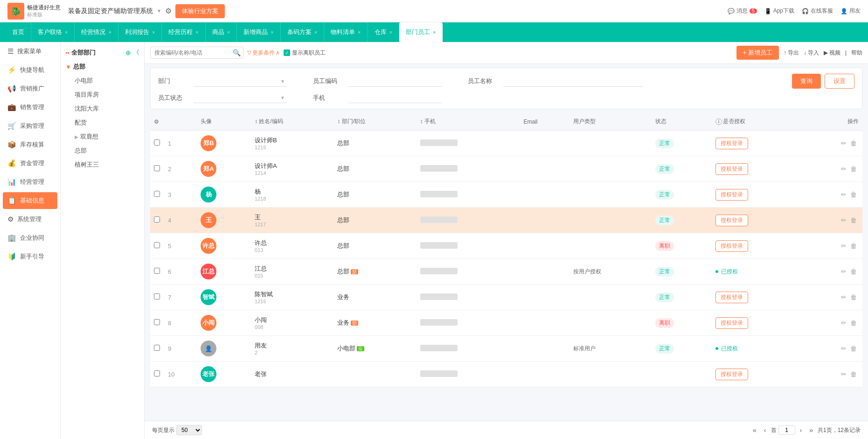  Describe the element at coordinates (346, 32) in the screenshot. I see `nav-tab-物料清单: 物料清单×` at that location.